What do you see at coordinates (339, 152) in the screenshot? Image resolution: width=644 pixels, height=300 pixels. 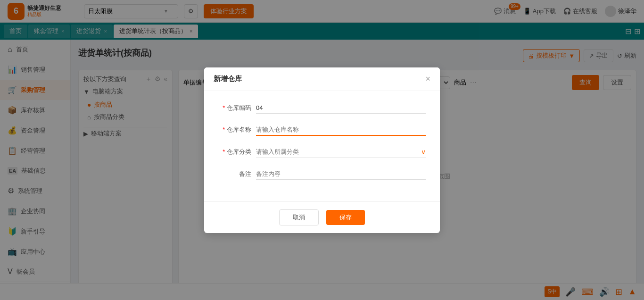 I see `warehouse-category-input` at bounding box center [339, 152].